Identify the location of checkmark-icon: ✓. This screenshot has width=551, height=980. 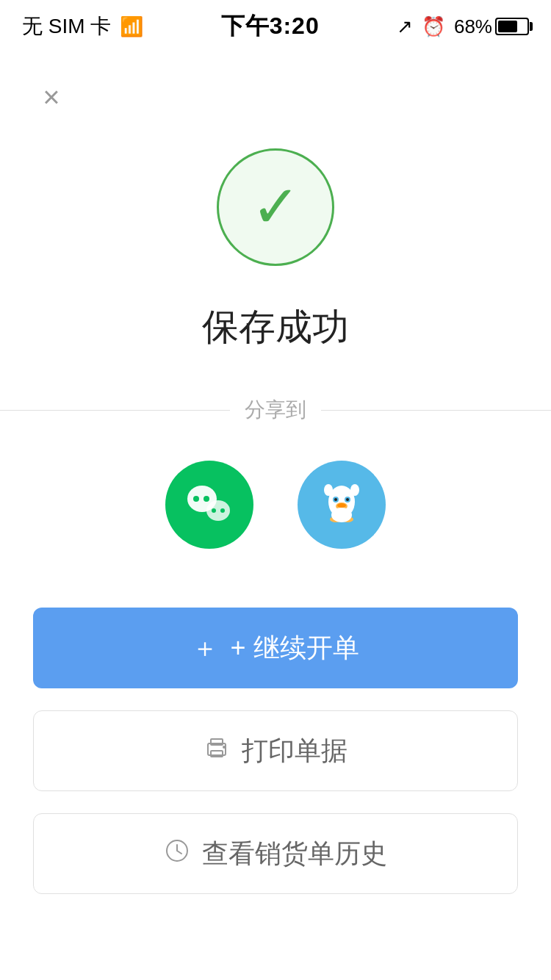
(276, 207).